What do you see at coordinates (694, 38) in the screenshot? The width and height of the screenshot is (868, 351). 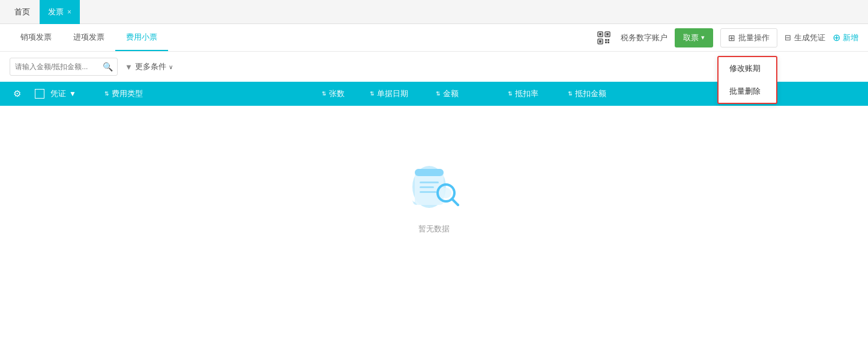 I see `take-ticket-button: 取票 ▾` at bounding box center [694, 38].